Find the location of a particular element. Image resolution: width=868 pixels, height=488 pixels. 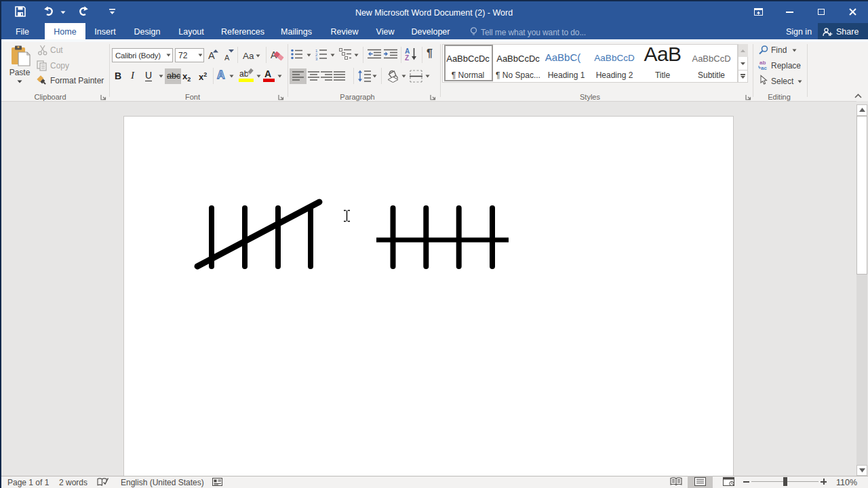

svg-text: ac is located at coordinates (764, 68).